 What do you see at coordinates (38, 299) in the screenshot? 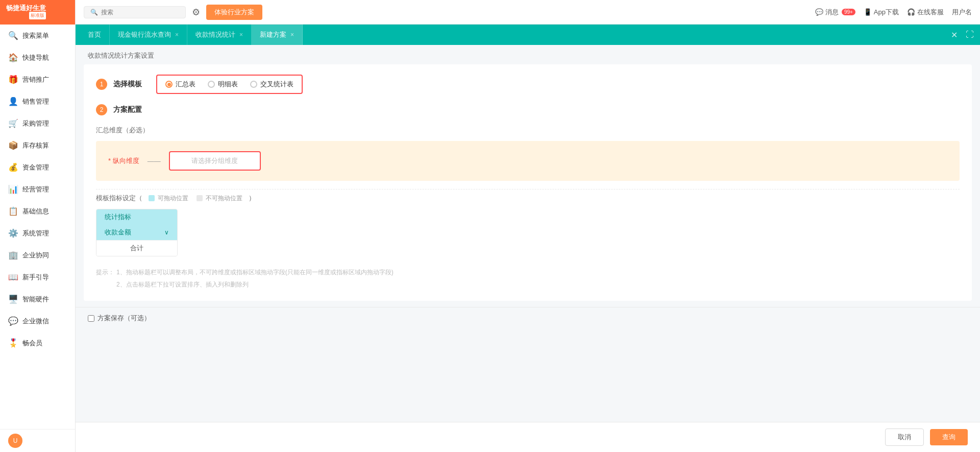
I see `sidebar-item-hardware: 🖥️ 智能硬件` at bounding box center [38, 299].